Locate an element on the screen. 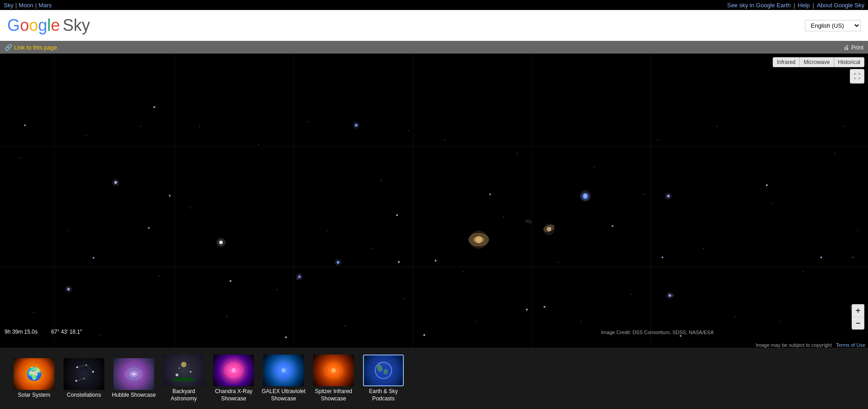  terms-of-use-link: Terms of Use is located at coordinates (852, 345).